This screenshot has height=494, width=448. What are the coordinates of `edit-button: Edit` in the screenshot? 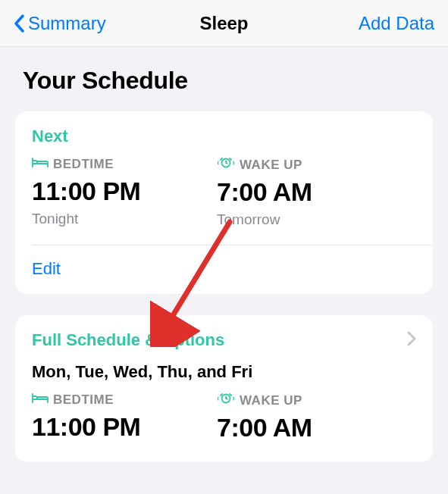 It's located at (224, 262).